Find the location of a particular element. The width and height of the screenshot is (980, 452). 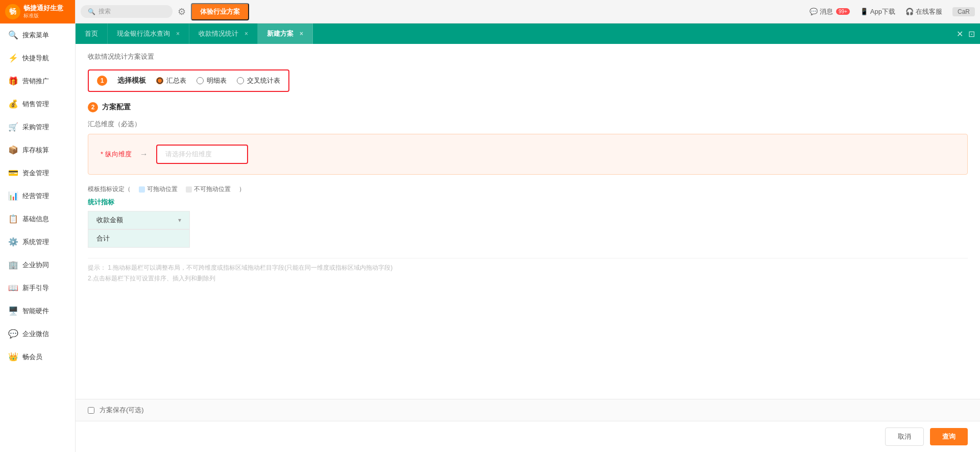

tab-home: 首页 is located at coordinates (92, 34).